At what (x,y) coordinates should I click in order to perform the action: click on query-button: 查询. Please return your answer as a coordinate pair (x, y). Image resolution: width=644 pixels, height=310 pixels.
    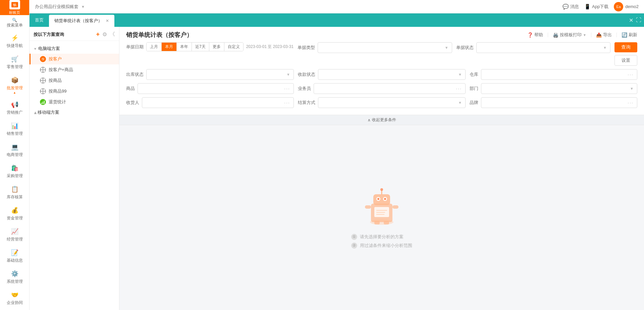
    Looking at the image, I should click on (626, 47).